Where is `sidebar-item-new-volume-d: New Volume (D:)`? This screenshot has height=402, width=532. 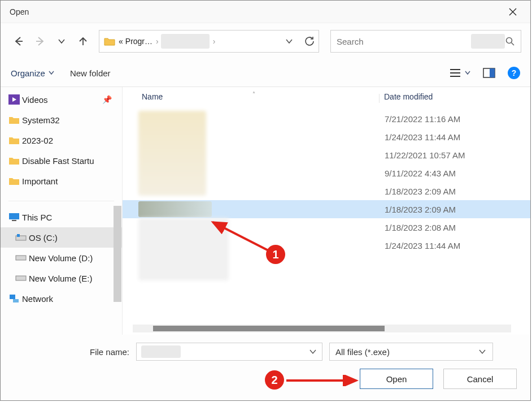 sidebar-item-new-volume-d: New Volume (D:) is located at coordinates (61, 258).